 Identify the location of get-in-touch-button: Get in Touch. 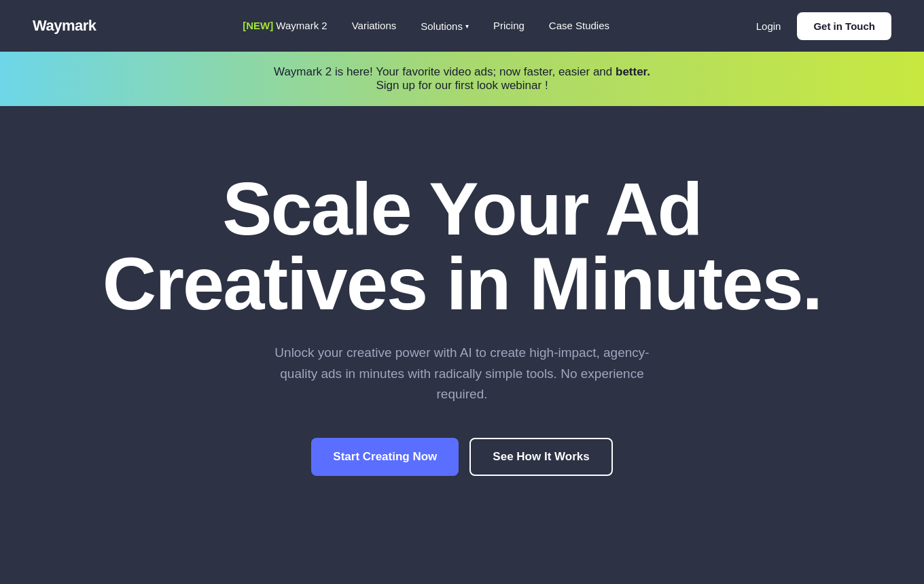
(844, 26).